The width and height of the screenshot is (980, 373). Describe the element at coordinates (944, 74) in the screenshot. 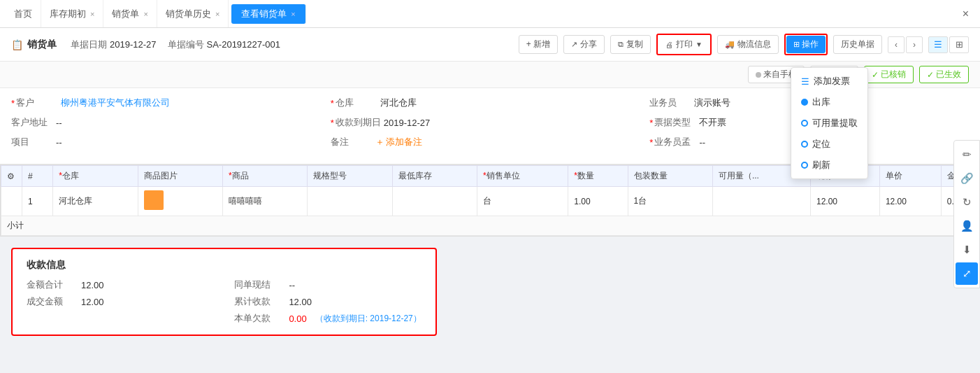

I see `effective-button: ✓ 已生效` at that location.